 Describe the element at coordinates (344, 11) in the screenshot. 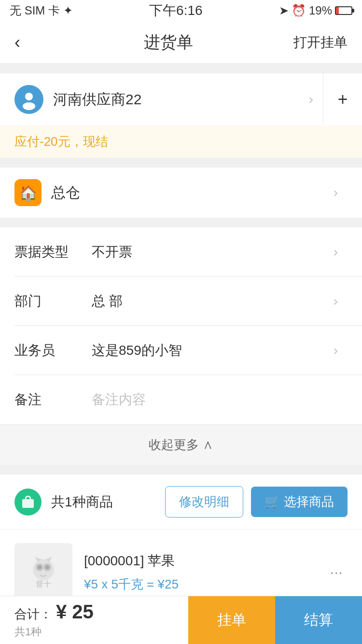

I see `battery-icon` at that location.